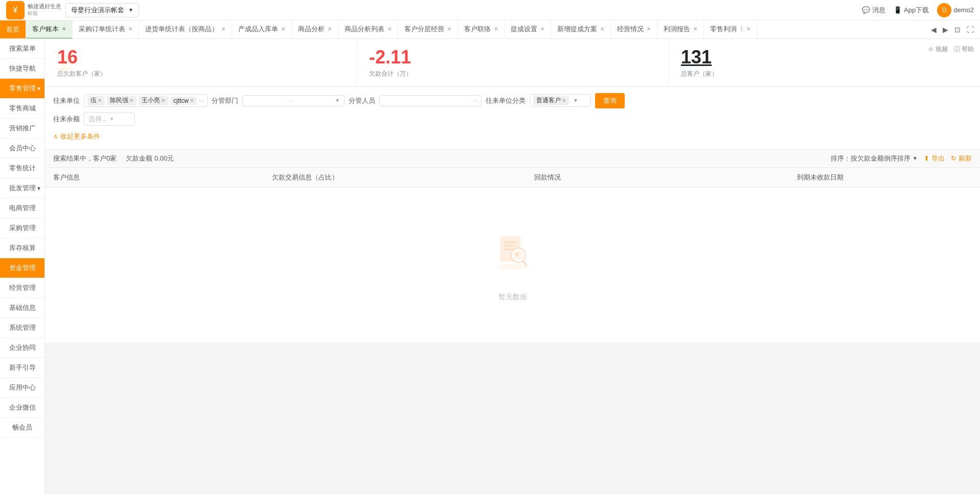 The height and width of the screenshot is (494, 980). I want to click on sidebar-item-wechat: 企业微信, so click(22, 408).